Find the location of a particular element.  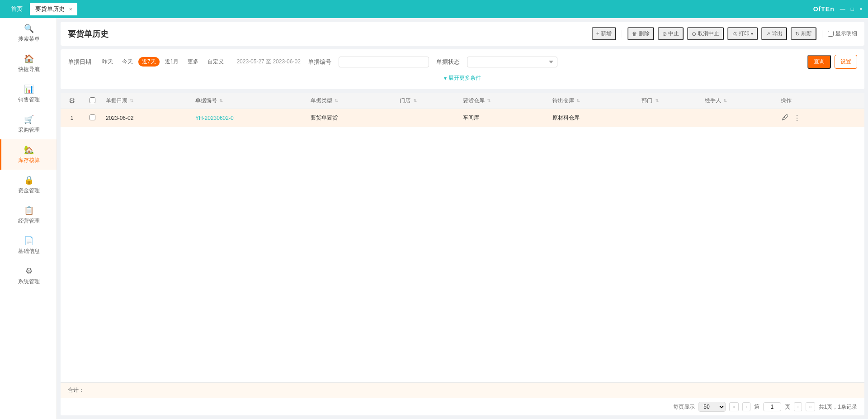

delete-button: 🗑 删除 is located at coordinates (641, 33).